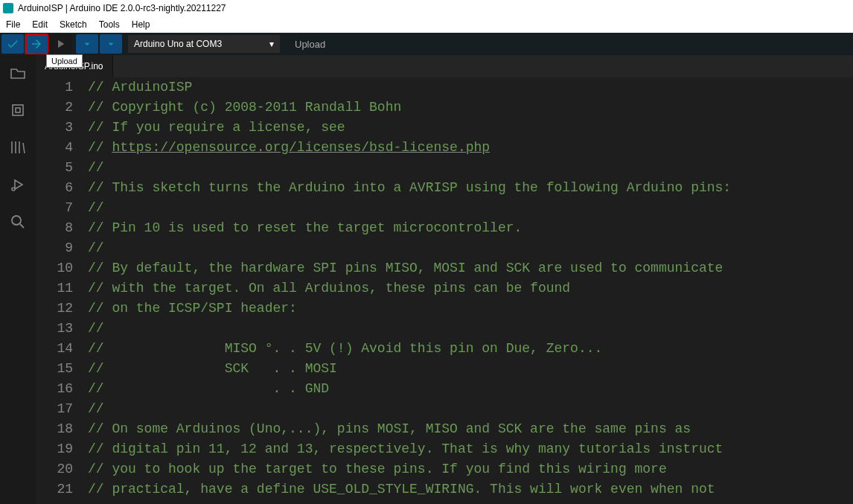 This screenshot has height=504, width=853. What do you see at coordinates (18, 280) in the screenshot?
I see `activity-bar` at bounding box center [18, 280].